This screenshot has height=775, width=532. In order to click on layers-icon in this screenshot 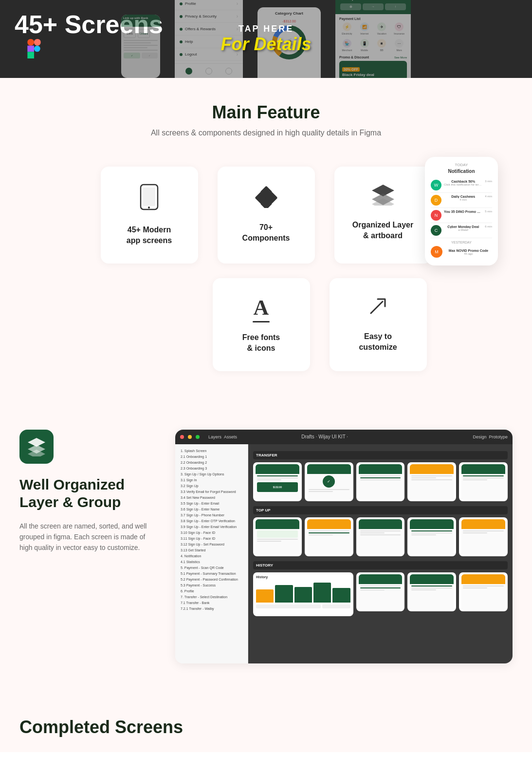, I will do `click(383, 197)`.